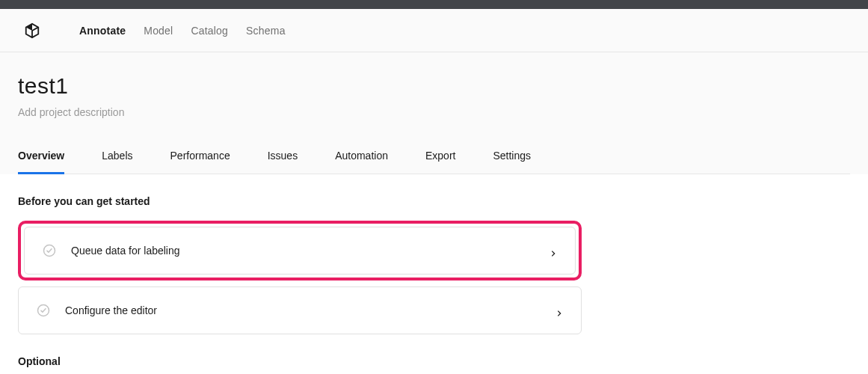 The height and width of the screenshot is (374, 868). I want to click on card-configure-editor: Configure the editor, so click(300, 310).